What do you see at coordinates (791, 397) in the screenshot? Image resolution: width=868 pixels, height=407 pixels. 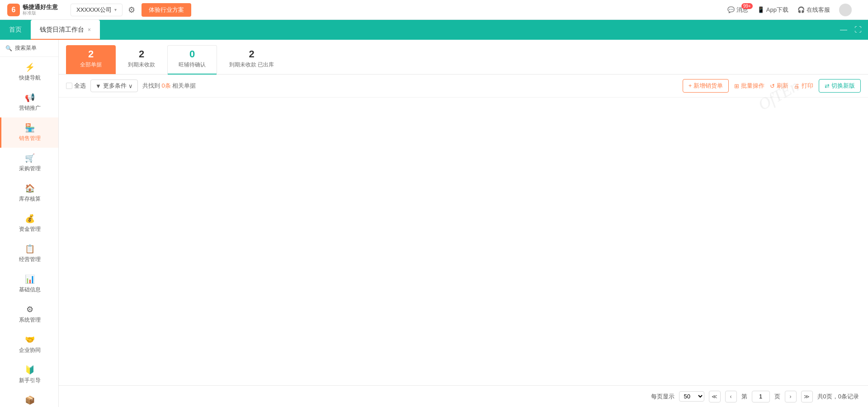 I see `next-page-btn: ›` at bounding box center [791, 397].